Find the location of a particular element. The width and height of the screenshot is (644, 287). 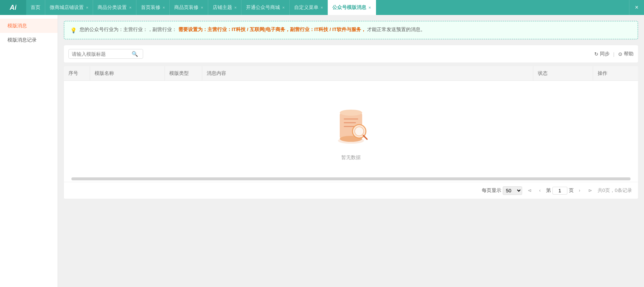

tab-custom-menu: 自定义菜单 × is located at coordinates (309, 7).